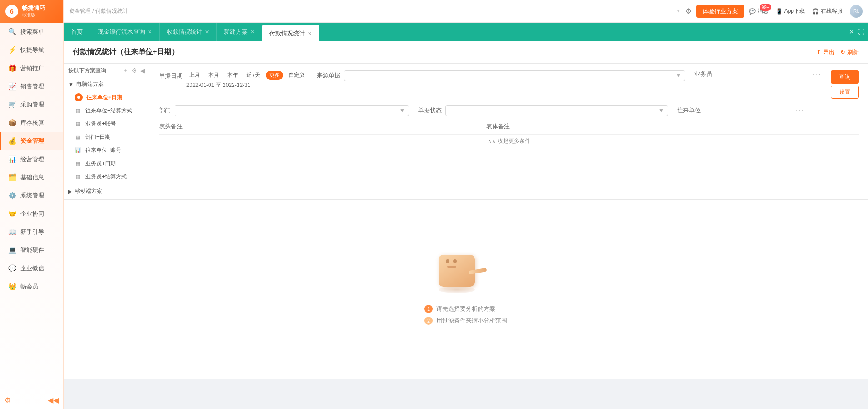 The width and height of the screenshot is (868, 409). I want to click on date-btn-custom: 自定义, so click(297, 76).